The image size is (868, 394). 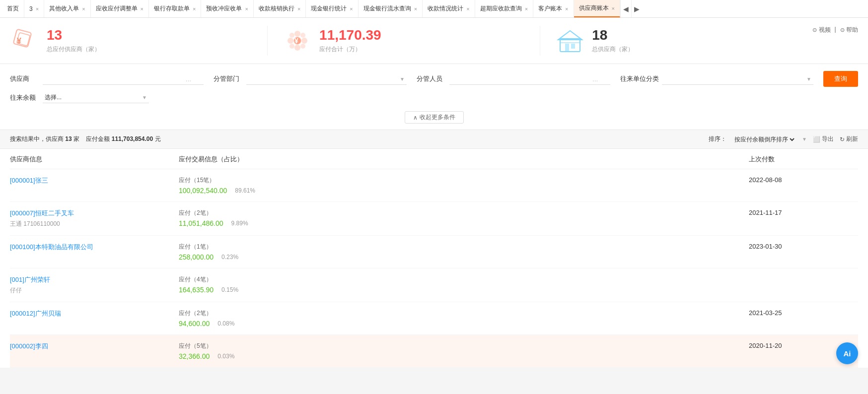 What do you see at coordinates (387, 9) in the screenshot?
I see `nav-tab-cashflow-label: 现金银行流水查询` at bounding box center [387, 9].